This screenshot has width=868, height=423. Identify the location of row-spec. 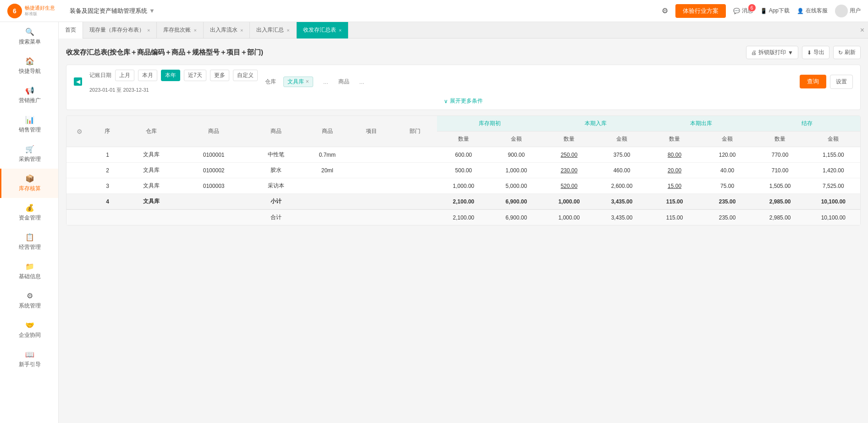
(327, 202).